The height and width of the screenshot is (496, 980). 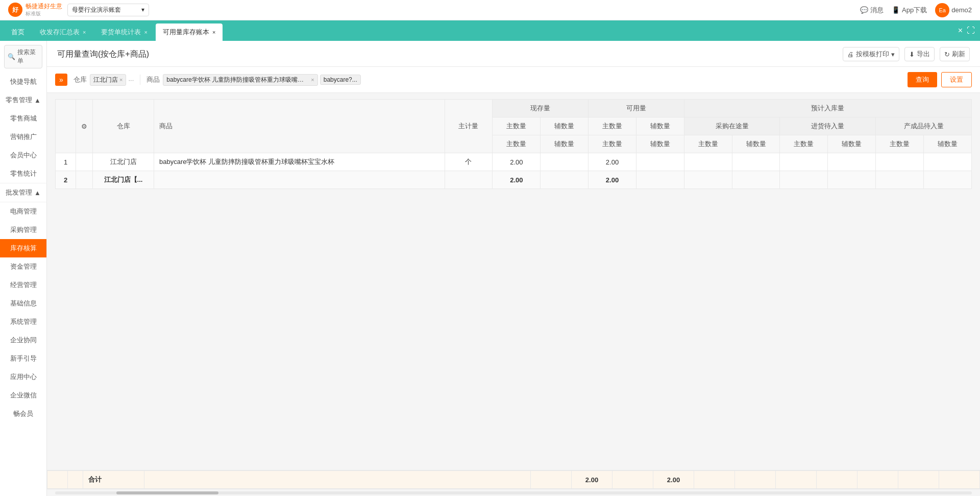 What do you see at coordinates (967, 31) in the screenshot?
I see `tab-bar-actions: × ⛶` at bounding box center [967, 31].